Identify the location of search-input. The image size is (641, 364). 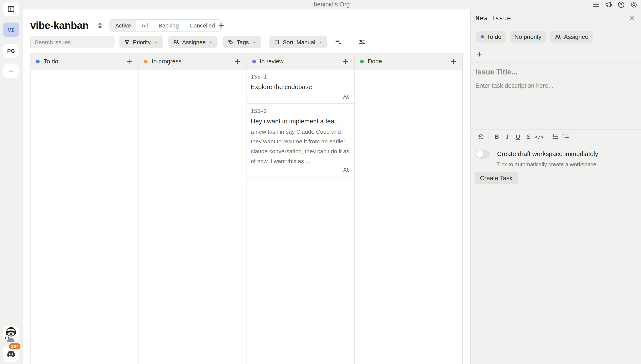
(72, 42).